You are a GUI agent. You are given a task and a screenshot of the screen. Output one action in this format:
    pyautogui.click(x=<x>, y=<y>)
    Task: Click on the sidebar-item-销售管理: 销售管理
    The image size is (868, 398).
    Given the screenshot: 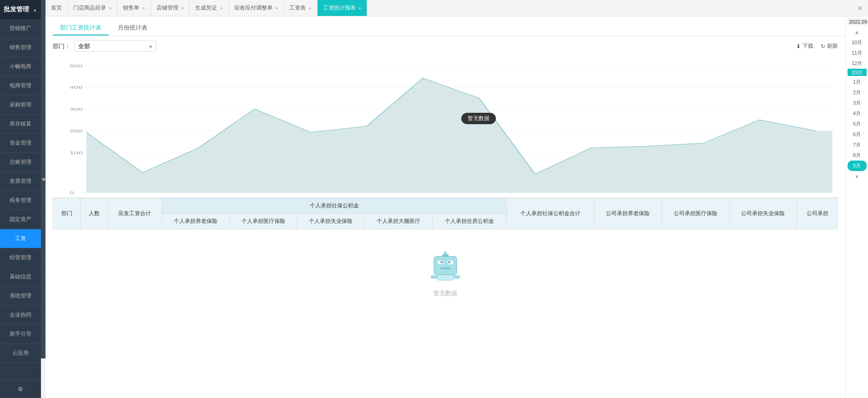 What is the action you would take?
    pyautogui.click(x=20, y=48)
    